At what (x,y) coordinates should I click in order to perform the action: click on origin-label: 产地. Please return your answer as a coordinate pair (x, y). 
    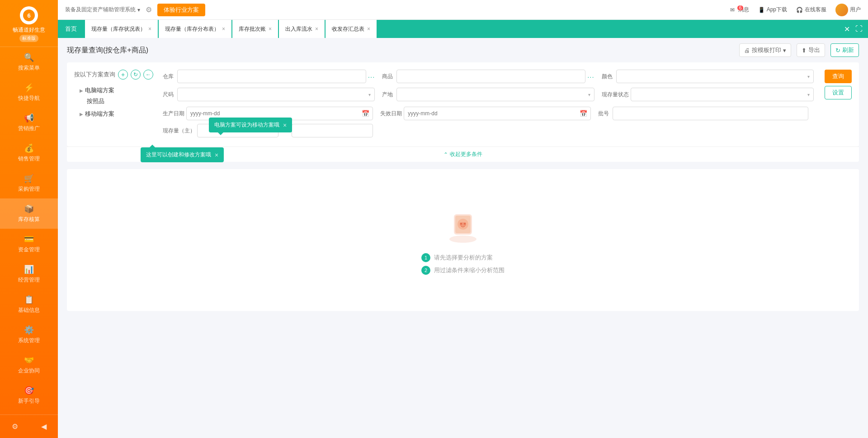
    Looking at the image, I should click on (388, 95).